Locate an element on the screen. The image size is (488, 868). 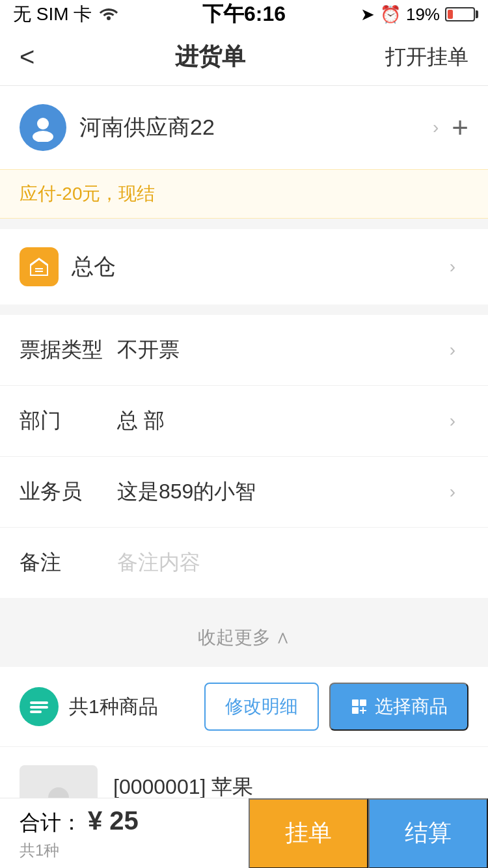
total-row: 合计： ¥ 25 is located at coordinates (124, 822).